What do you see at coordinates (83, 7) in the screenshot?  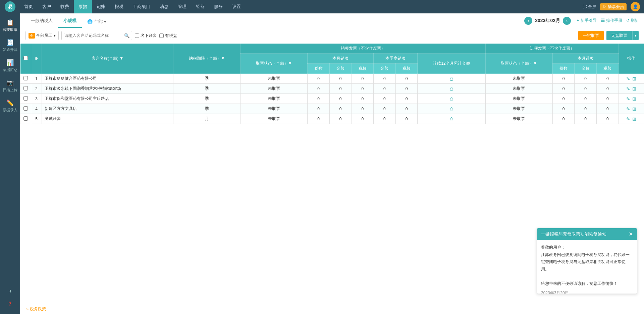 I see `nav-invoice: 票据` at bounding box center [83, 7].